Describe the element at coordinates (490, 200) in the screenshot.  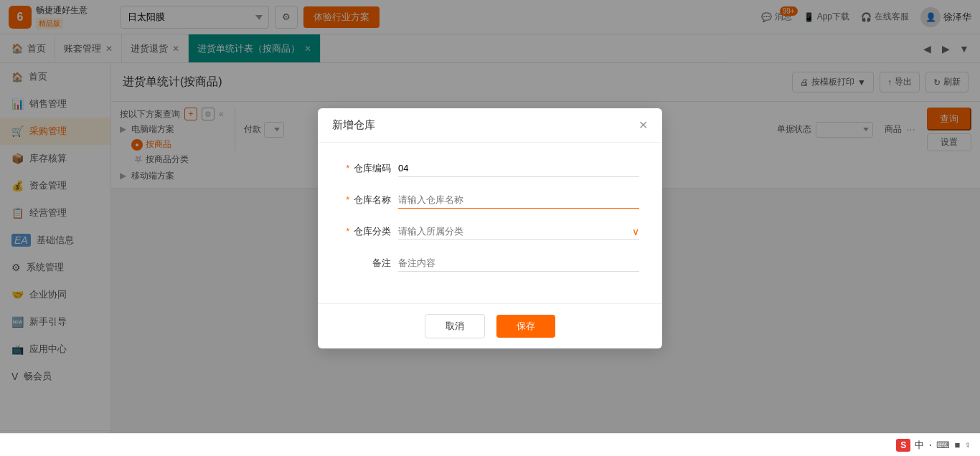
I see `form-row-name: * 仓库名称` at that location.